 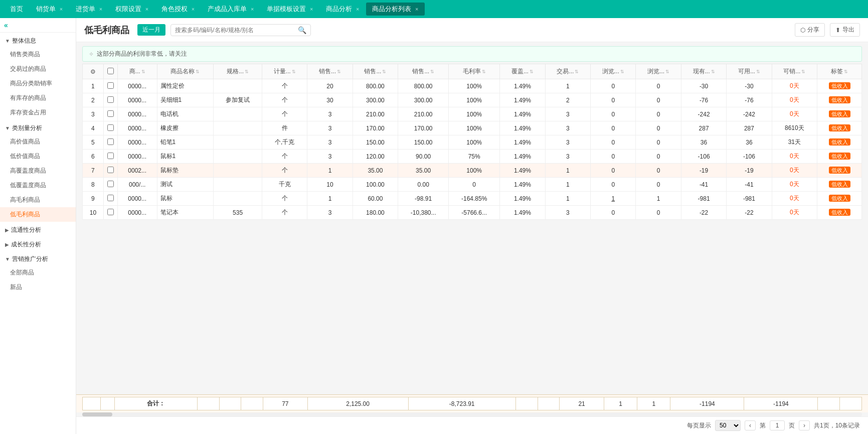 I want to click on next-page-button: ›, so click(x=804, y=425).